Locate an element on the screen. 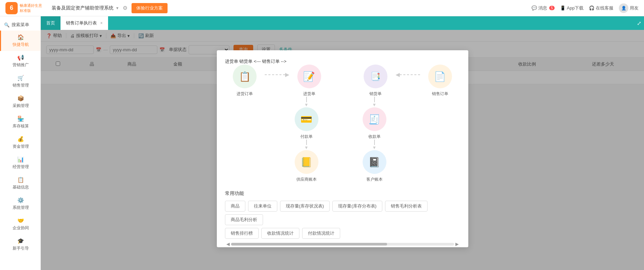 The width and height of the screenshot is (644, 270). logo-text: 畅康通好生意 标准版 is located at coordinates (31, 8).